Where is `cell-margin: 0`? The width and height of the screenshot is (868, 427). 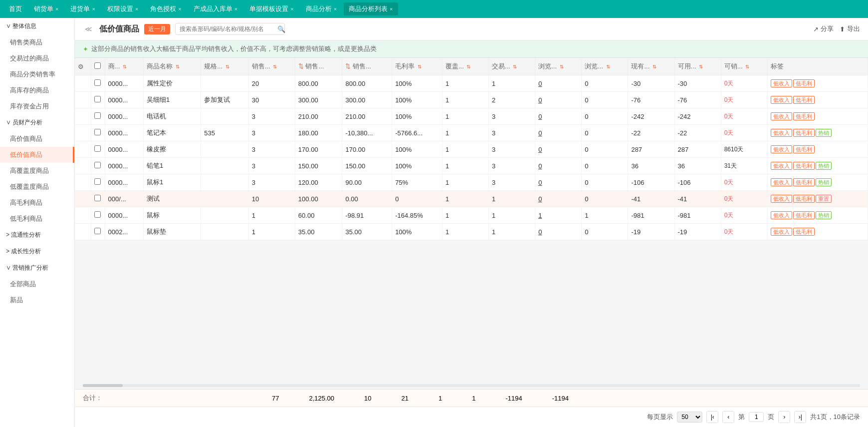
cell-margin: 0 is located at coordinates (417, 199).